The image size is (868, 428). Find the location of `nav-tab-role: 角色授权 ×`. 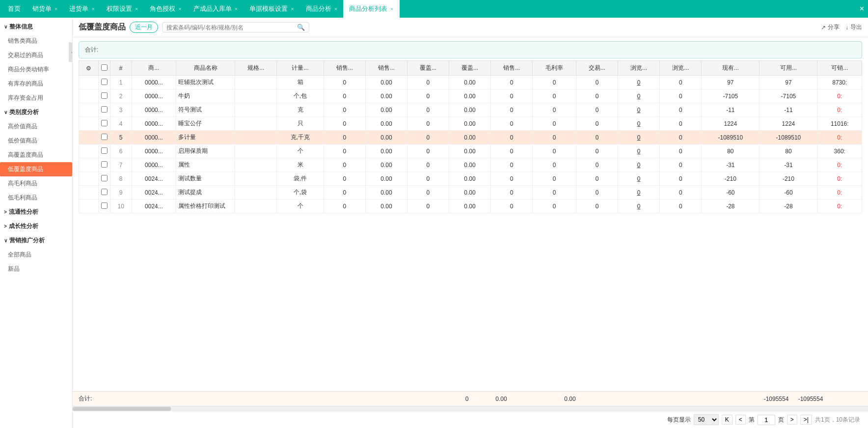

nav-tab-role: 角色授权 × is located at coordinates (165, 9).